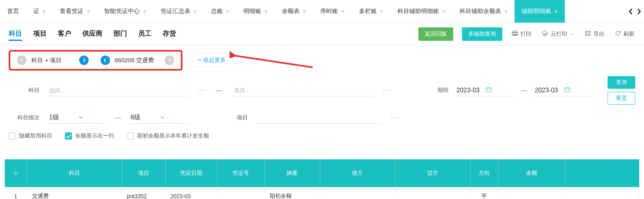 The width and height of the screenshot is (644, 199). Describe the element at coordinates (322, 139) in the screenshot. I see `checkbox-row: 隐藏禁用科目 余额显示在一列 期初余额显示本年累计发生额` at that location.